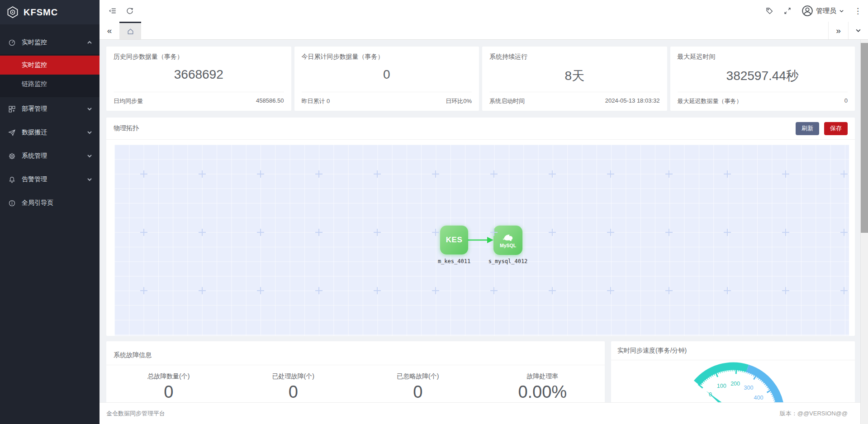 Image resolution: width=868 pixels, height=424 pixels. What do you see at coordinates (34, 65) in the screenshot?
I see `sidebar-subitem-label: 实时监控` at bounding box center [34, 65].